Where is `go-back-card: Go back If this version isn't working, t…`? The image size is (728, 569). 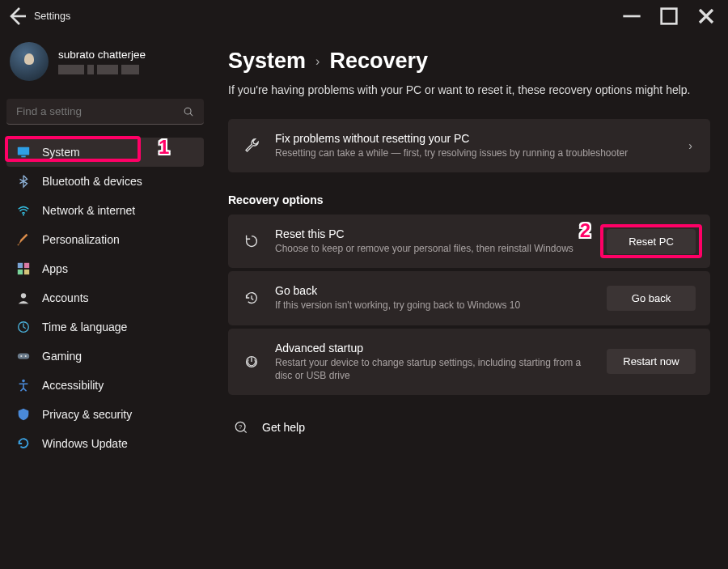
go-back-card: Go back If this version isn't working, t… is located at coordinates (469, 298).